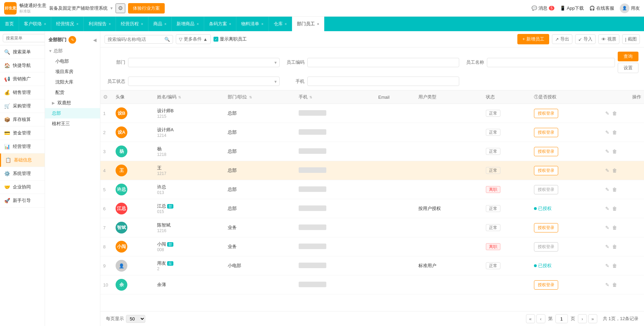 The height and width of the screenshot is (326, 644). Describe the element at coordinates (204, 81) in the screenshot. I see `empstatus-filter-select` at that location.